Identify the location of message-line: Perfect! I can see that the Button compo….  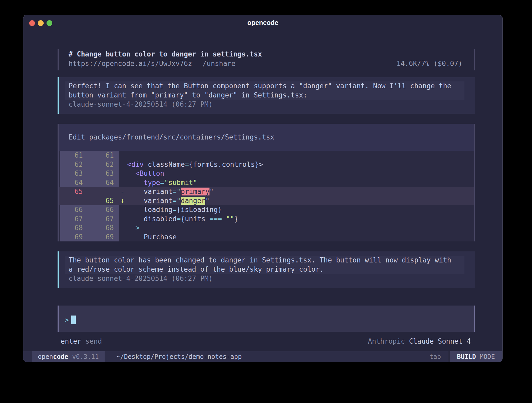
(267, 86).